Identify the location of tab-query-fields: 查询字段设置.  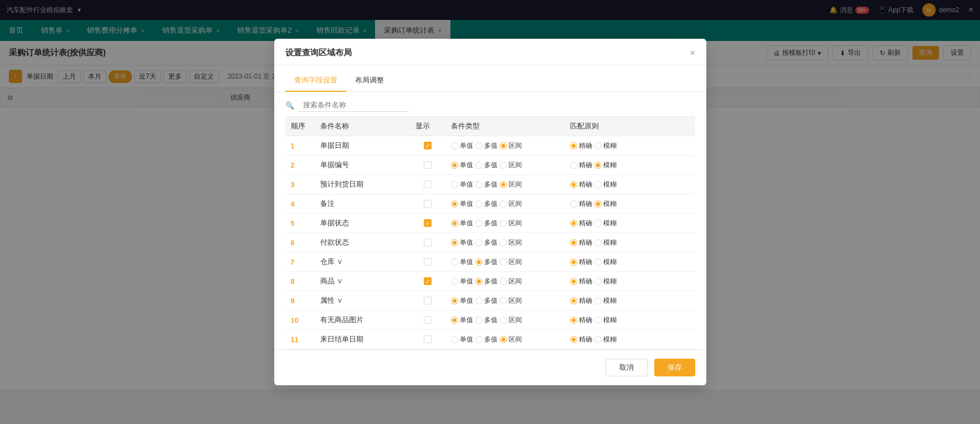
(316, 82).